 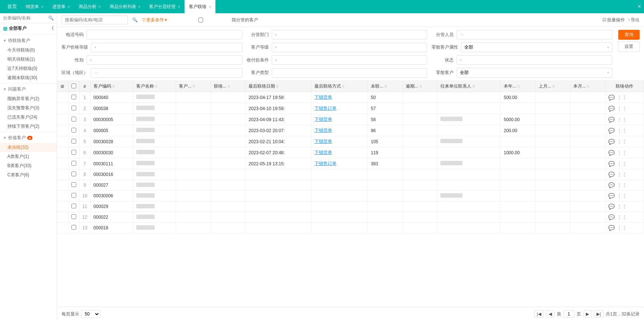 I want to click on my-customers-checkbox, so click(x=201, y=20).